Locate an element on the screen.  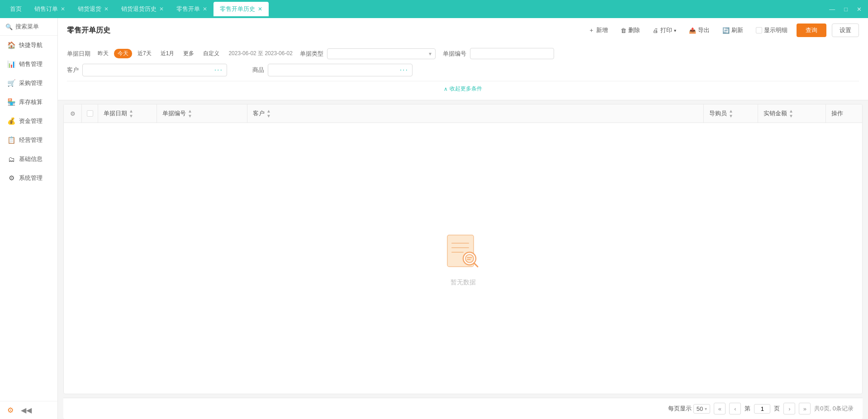
next-page-button: › is located at coordinates (789, 409).